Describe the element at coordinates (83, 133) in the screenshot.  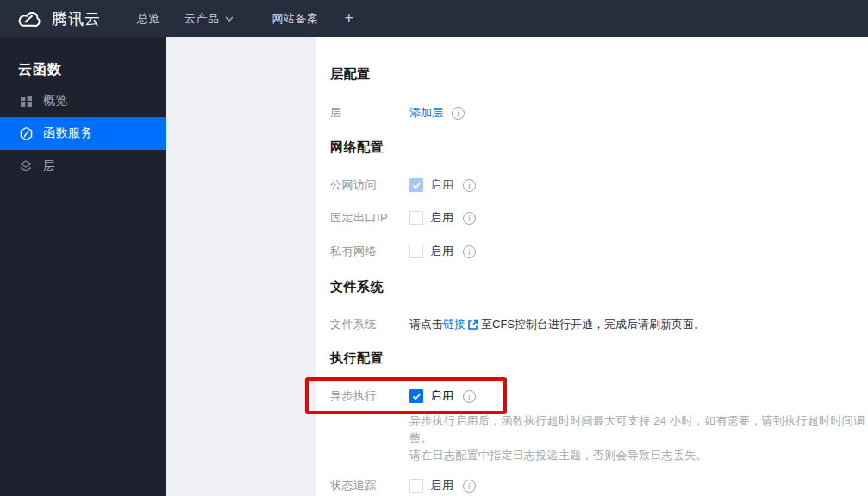
I see `sidebar-item-function-service: 函数服务` at that location.